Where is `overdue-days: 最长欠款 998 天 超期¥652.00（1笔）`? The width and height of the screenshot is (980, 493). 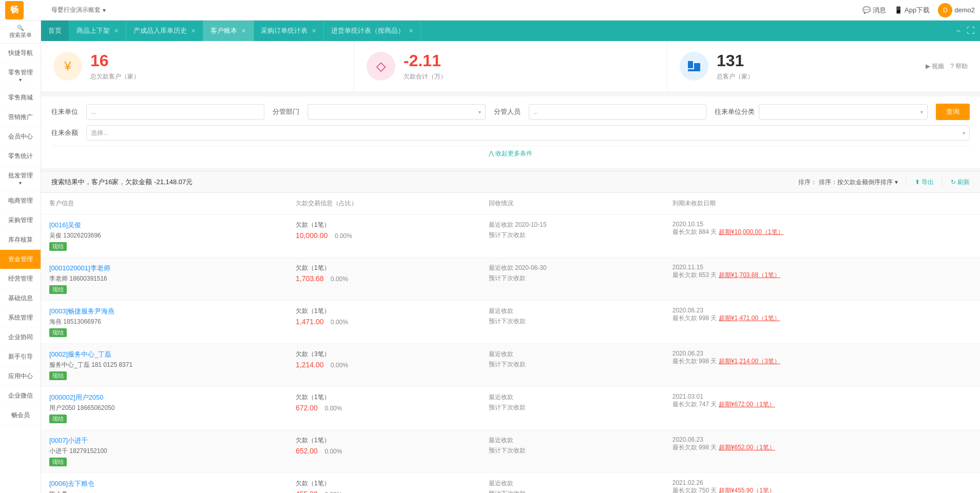 overdue-days: 最长欠款 998 天 超期¥652.00（1笔） is located at coordinates (822, 447).